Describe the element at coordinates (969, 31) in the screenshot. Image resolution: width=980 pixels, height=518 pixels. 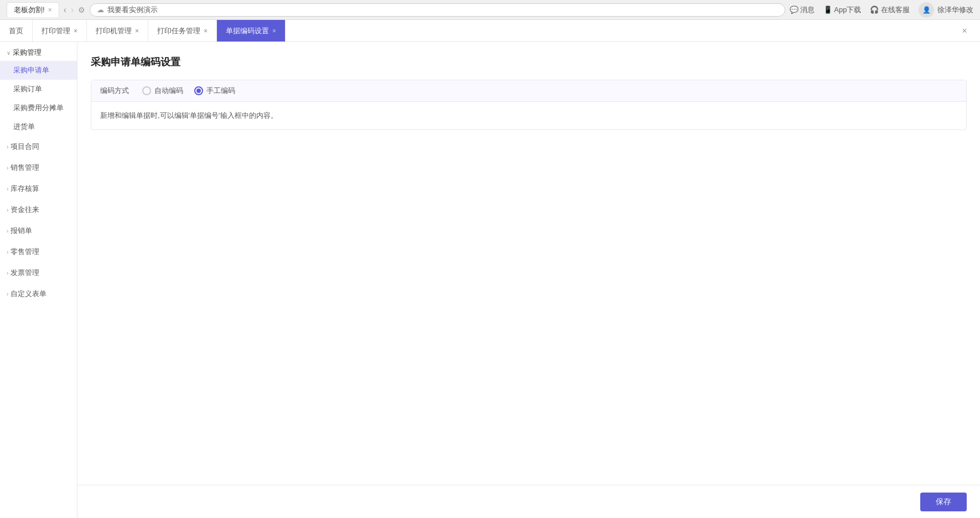
I see `app-header-right: ×` at that location.